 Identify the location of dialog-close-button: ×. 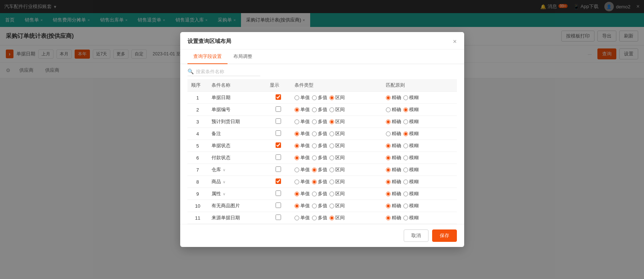
(455, 42).